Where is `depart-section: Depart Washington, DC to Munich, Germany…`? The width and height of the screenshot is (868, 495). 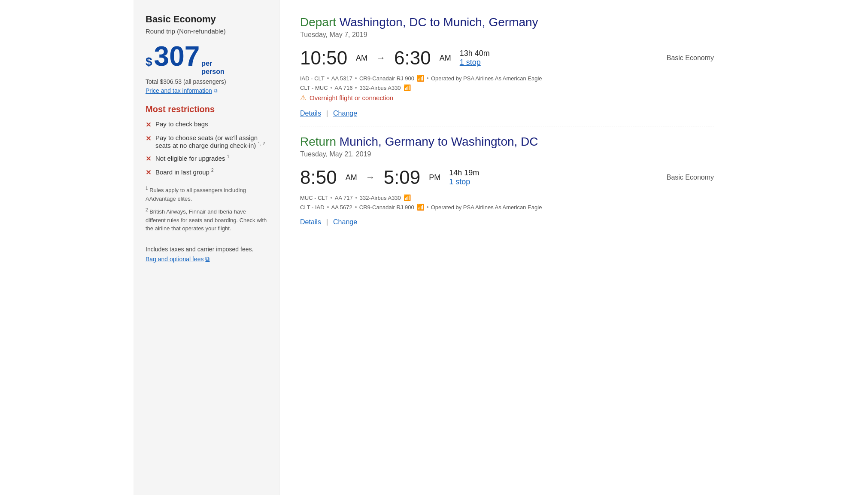
depart-section: Depart Washington, DC to Munich, Germany… is located at coordinates (507, 71).